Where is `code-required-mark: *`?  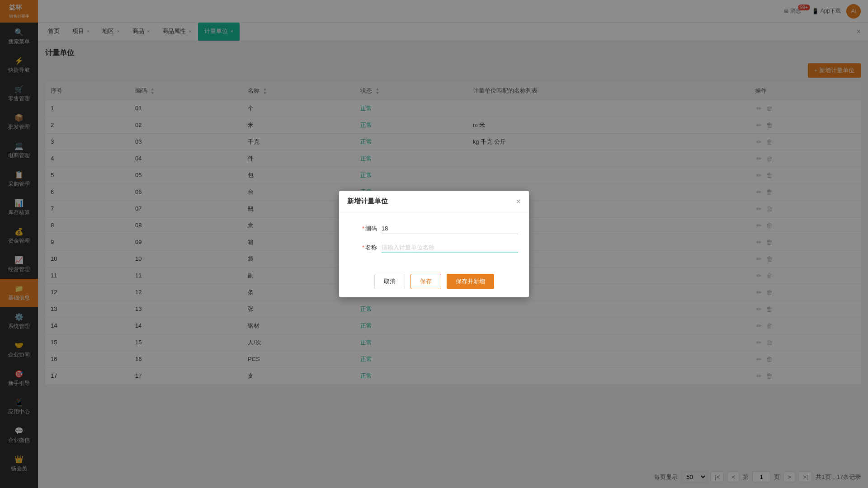
code-required-mark: * is located at coordinates (363, 229).